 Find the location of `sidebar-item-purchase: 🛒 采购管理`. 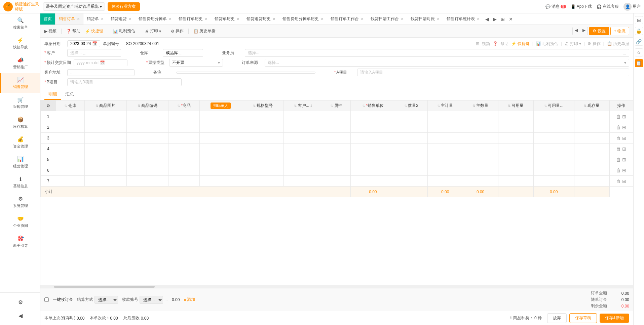

sidebar-item-purchase: 🛒 采购管理 is located at coordinates (20, 103).